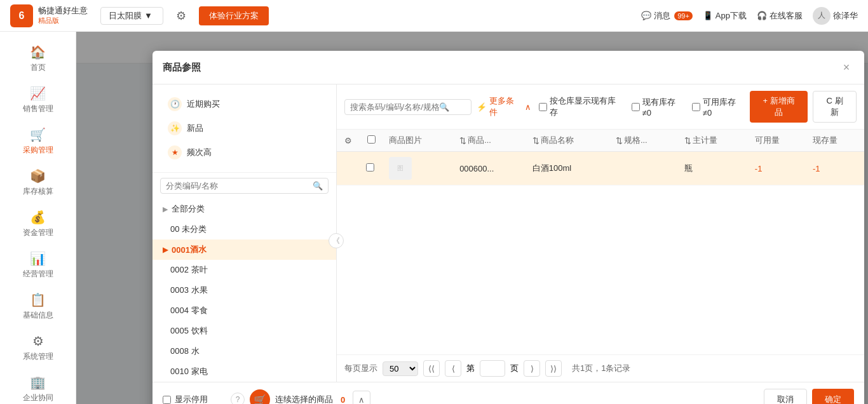 The height and width of the screenshot is (404, 868). Describe the element at coordinates (22, 16) in the screenshot. I see `logo-icon: 6` at that location.